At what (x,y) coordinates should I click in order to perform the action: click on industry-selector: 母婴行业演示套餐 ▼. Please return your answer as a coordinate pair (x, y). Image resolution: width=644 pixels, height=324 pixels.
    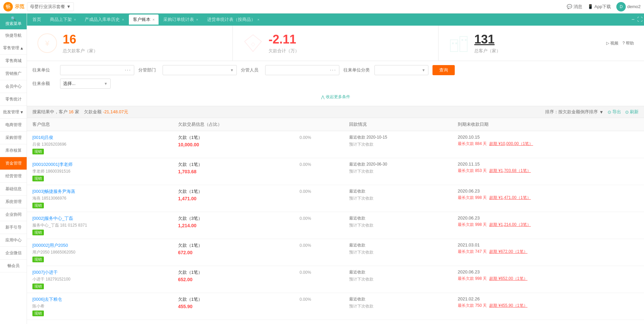
    Looking at the image, I should click on (51, 7).